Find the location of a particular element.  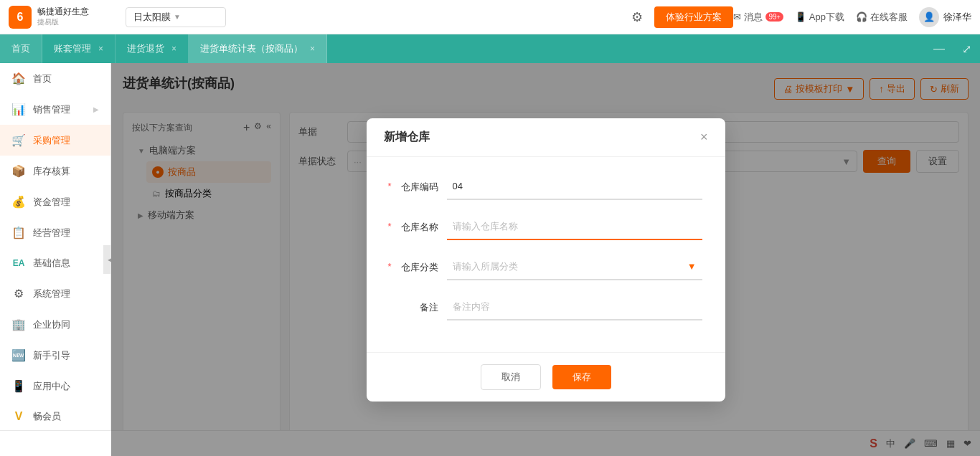

inventory-icon: 📦 is located at coordinates (19, 171).